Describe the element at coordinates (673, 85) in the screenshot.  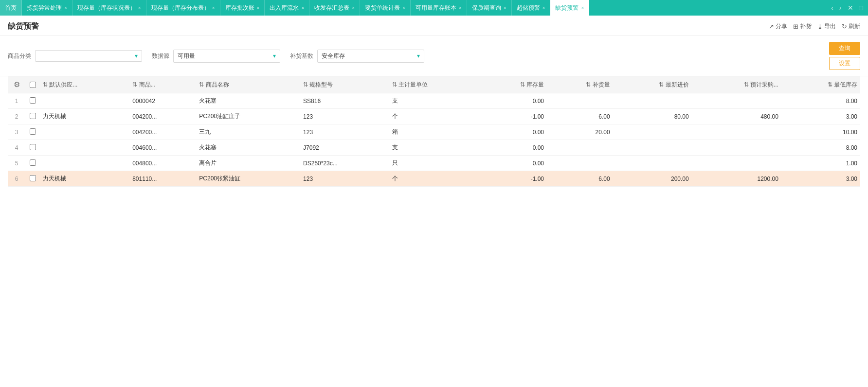
I see `col-latest-price-label: ⇅ 最新进价` at that location.